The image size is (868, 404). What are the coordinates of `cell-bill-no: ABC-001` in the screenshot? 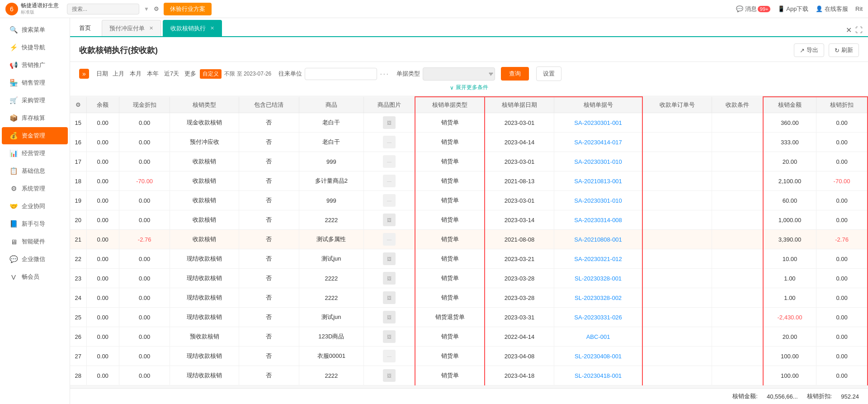 It's located at (598, 337).